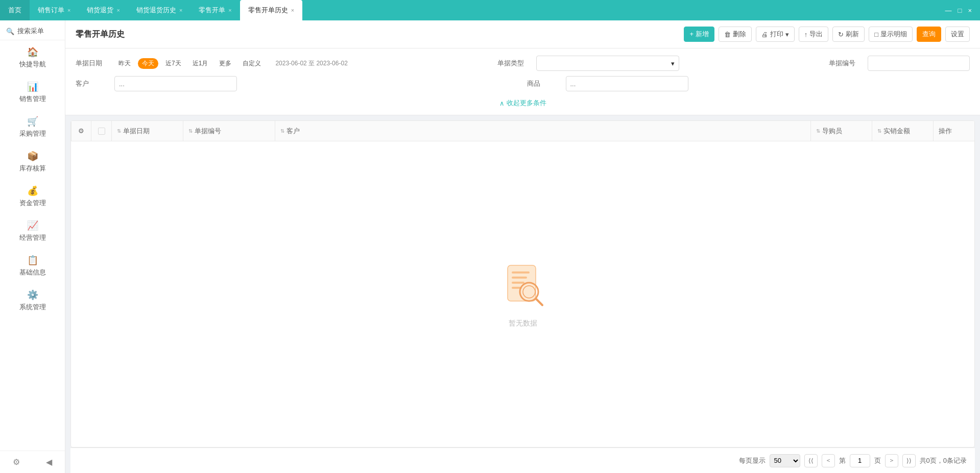 Image resolution: width=980 pixels, height=473 pixels. I want to click on tab-retail-open-label: 零售开单, so click(212, 10).